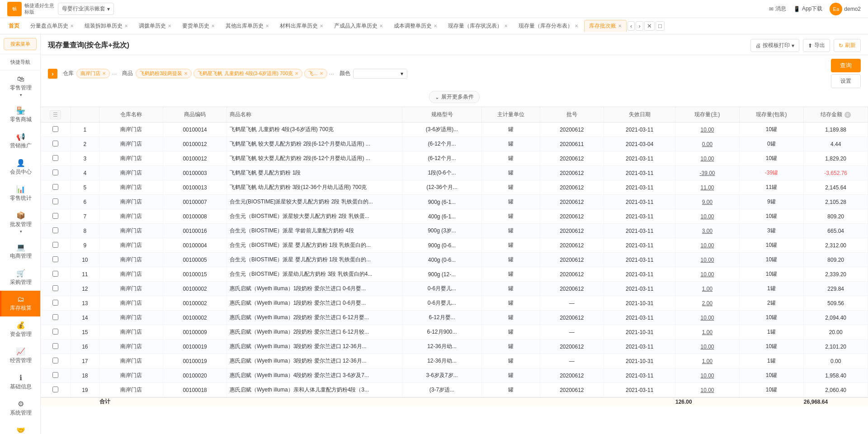  I want to click on tab-fenliangpandian: 分量盘点单历史 ✕, so click(52, 26).